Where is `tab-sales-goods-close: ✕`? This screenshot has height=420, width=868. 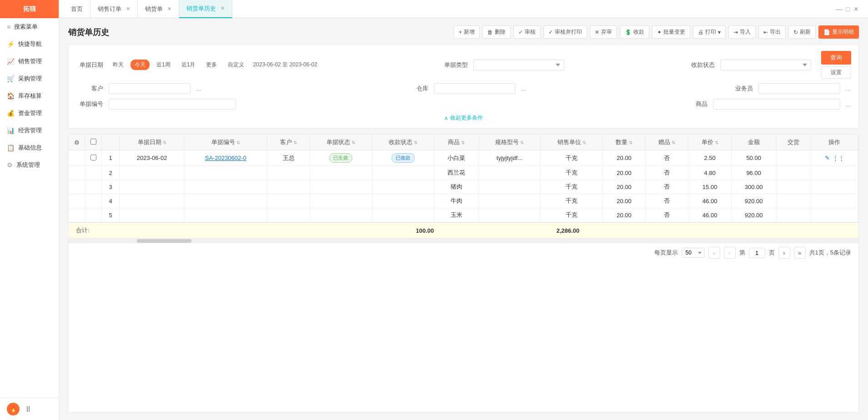
tab-sales-goods-close: ✕ is located at coordinates (169, 9).